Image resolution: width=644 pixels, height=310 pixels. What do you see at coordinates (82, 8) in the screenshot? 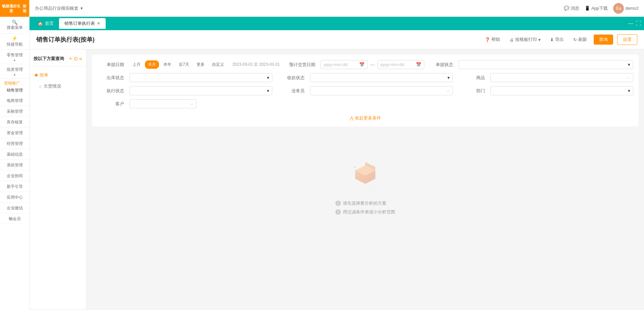
I see `breadcrumb-chevron: ▾` at bounding box center [82, 8].